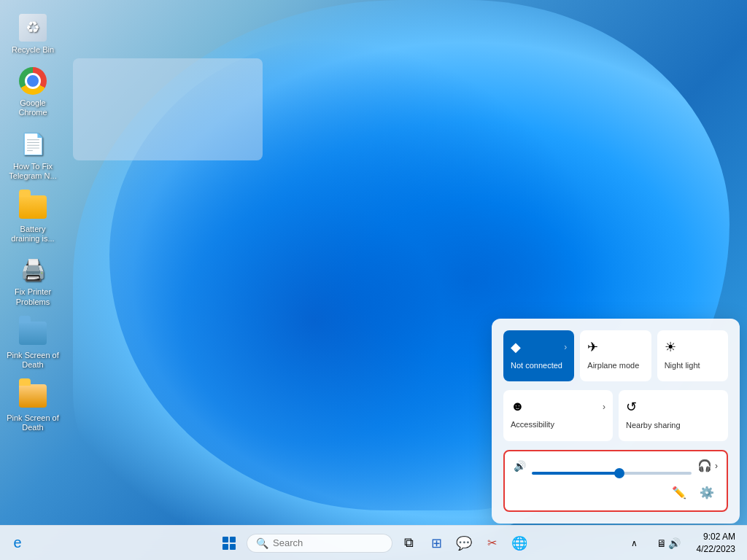 The height and width of the screenshot is (560, 747). Describe the element at coordinates (33, 423) in the screenshot. I see `pink-screen-2-label: Pink Screen of Death` at that location.